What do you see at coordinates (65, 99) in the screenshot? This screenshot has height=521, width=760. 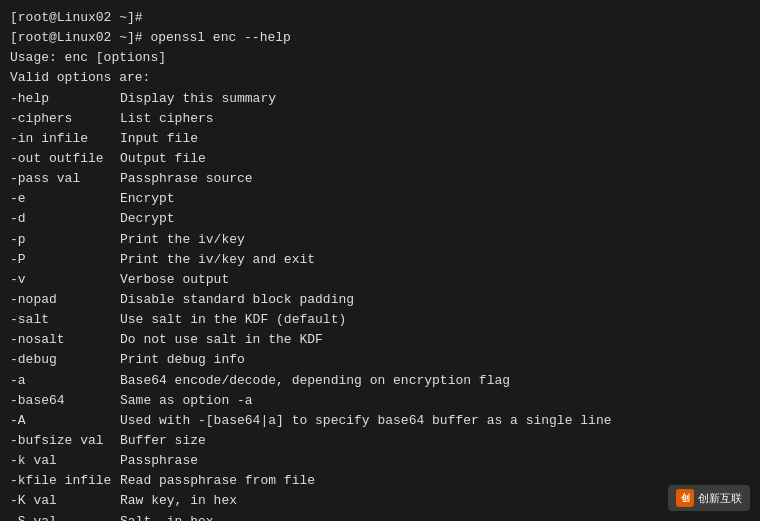 I see `option-flag: -help` at bounding box center [65, 99].